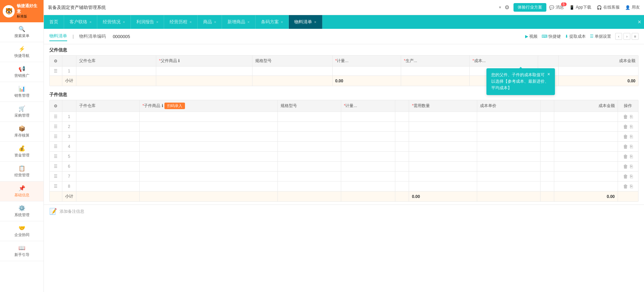  What do you see at coordinates (210, 22) in the screenshot?
I see `tab-goods: 商品 ×` at bounding box center [210, 22].